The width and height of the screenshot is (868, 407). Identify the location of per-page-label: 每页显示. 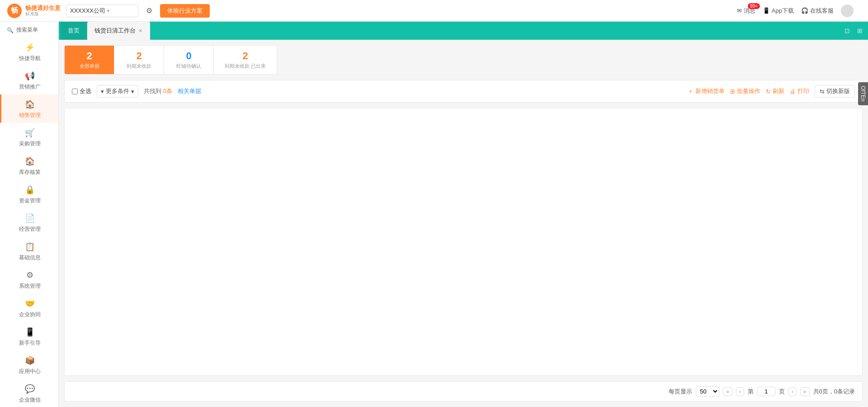
(680, 392).